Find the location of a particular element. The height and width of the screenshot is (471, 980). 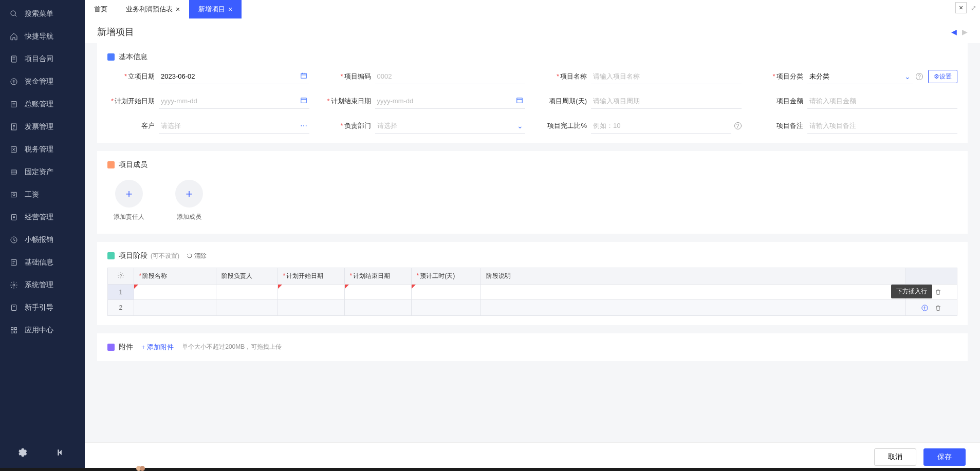

ledger-icon is located at coordinates (14, 104).